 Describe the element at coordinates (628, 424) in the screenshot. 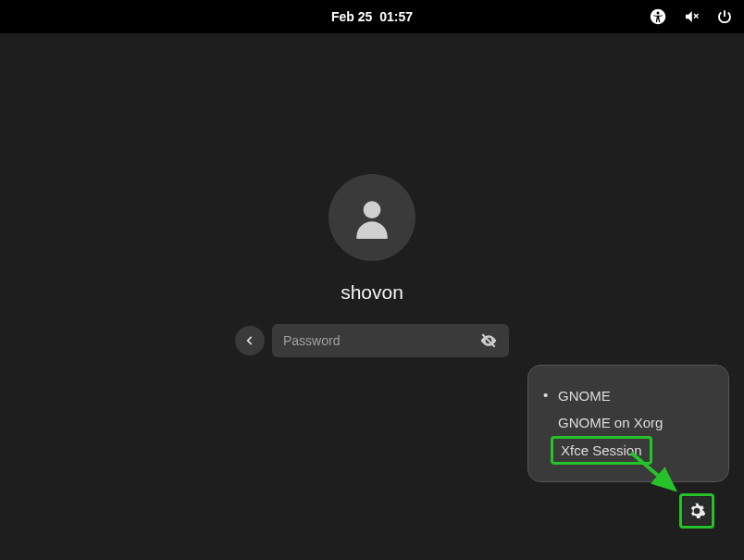

I see `session-menu: GNOME GNOME on Xorg Xfce Session` at that location.